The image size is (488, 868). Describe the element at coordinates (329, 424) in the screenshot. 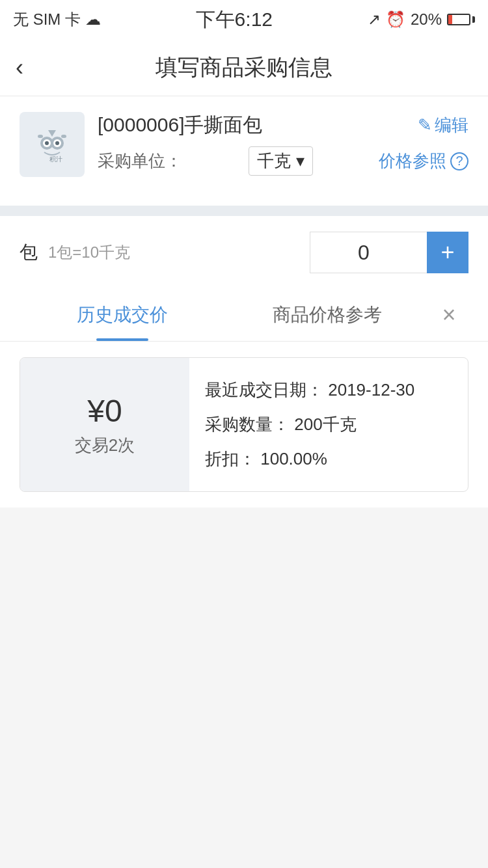

I see `transaction-qty-row: 采购数量： 200千克` at that location.